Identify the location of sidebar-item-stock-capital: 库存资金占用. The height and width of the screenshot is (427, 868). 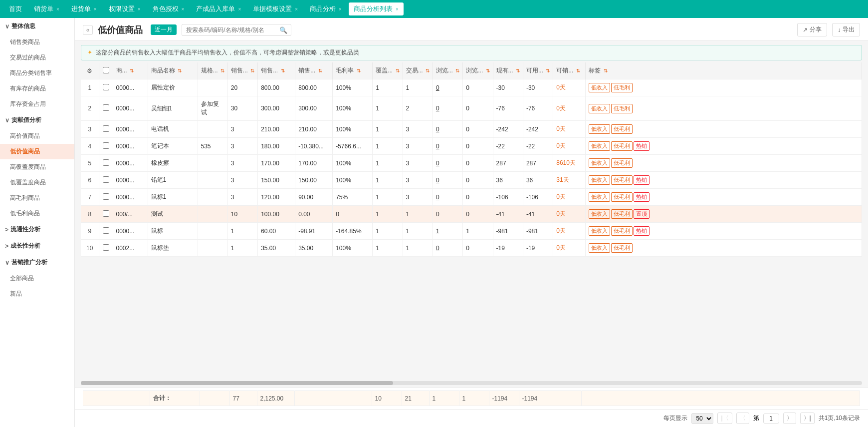
(37, 104).